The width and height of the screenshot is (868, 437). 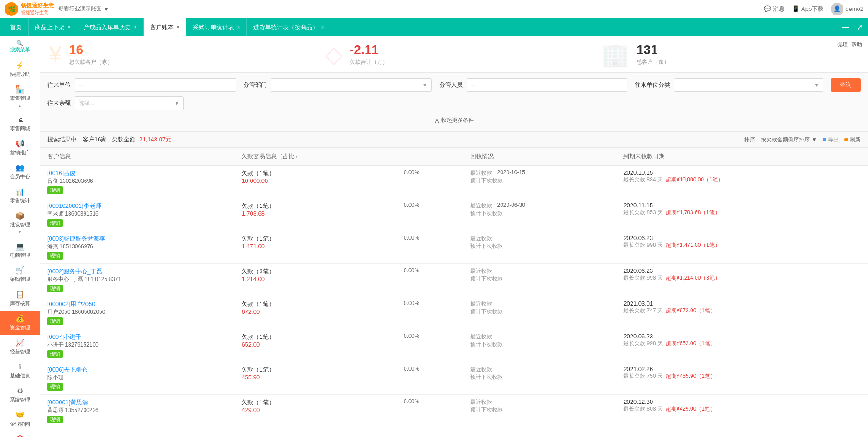 What do you see at coordinates (20, 250) in the screenshot?
I see `sidebar-item-ecommerce: 💻 电商管理` at bounding box center [20, 250].